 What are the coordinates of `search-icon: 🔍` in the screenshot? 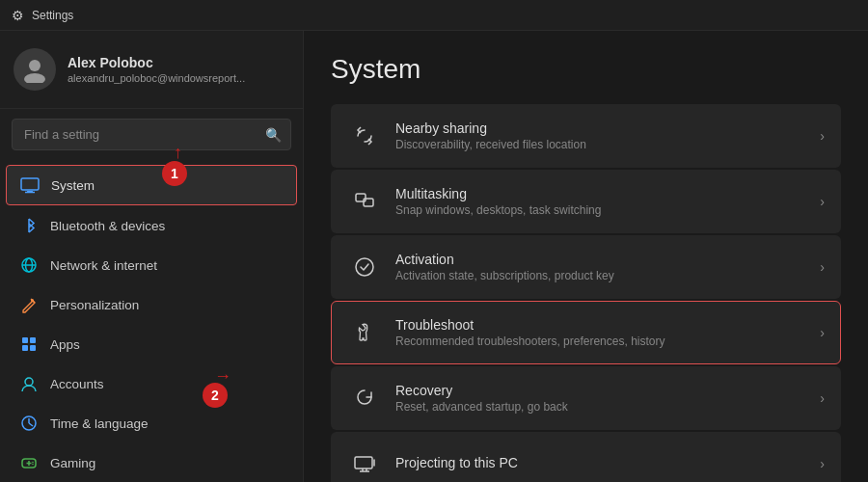 It's located at (274, 135).